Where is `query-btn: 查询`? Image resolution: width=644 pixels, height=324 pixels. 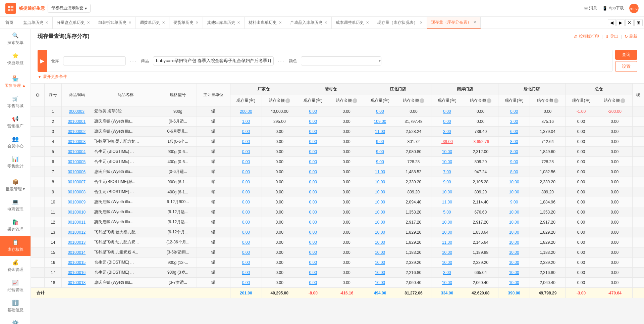 query-btn: 查询 is located at coordinates (626, 55).